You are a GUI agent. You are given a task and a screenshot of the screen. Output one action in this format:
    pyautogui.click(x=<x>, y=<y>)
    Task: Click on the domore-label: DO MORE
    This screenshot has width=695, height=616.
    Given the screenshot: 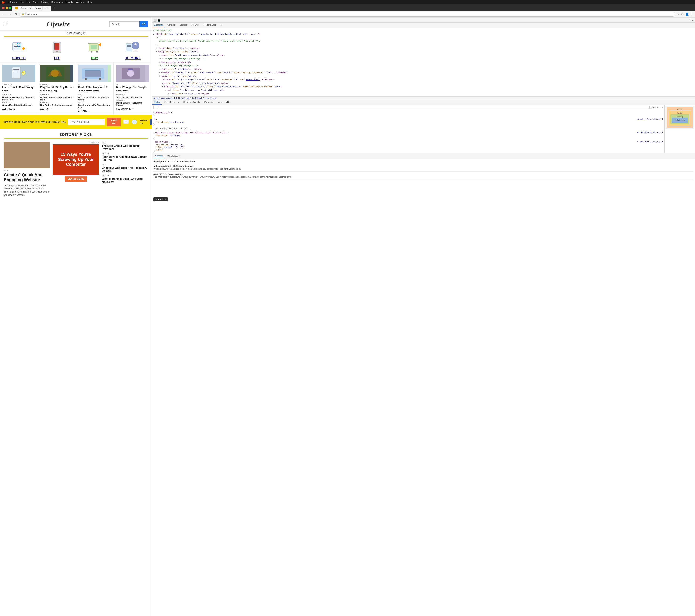 What is the action you would take?
    pyautogui.click(x=133, y=58)
    